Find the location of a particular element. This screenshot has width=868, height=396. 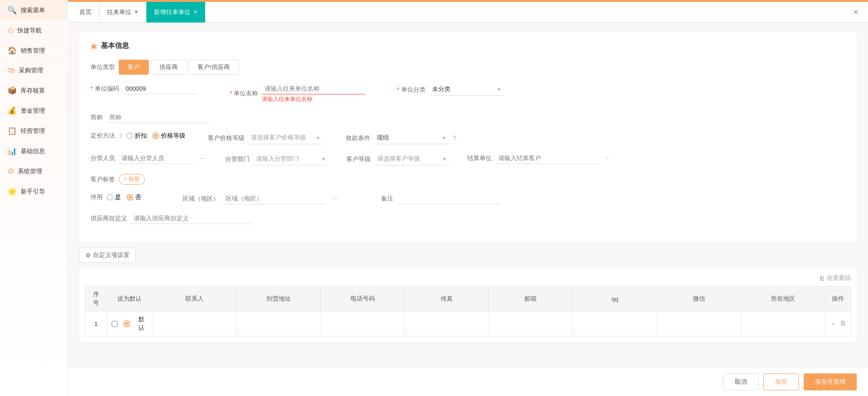

pricing-level-option: 价格等级 is located at coordinates (169, 136).